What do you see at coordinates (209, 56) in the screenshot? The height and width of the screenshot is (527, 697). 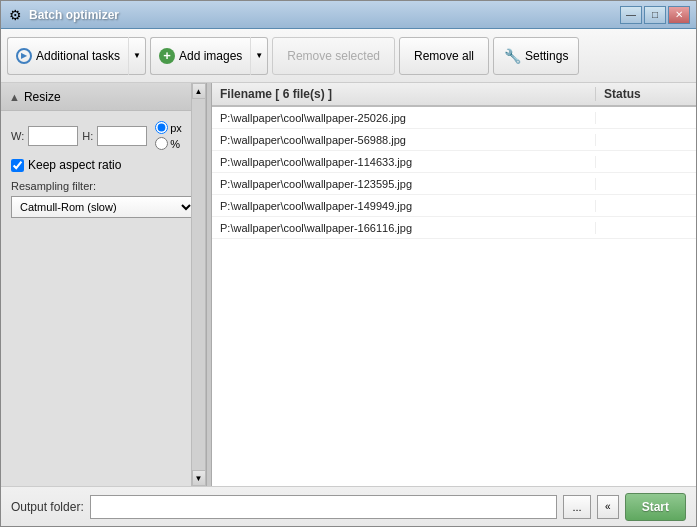 I see `add-images-split-button: + Add images ▼` at bounding box center [209, 56].